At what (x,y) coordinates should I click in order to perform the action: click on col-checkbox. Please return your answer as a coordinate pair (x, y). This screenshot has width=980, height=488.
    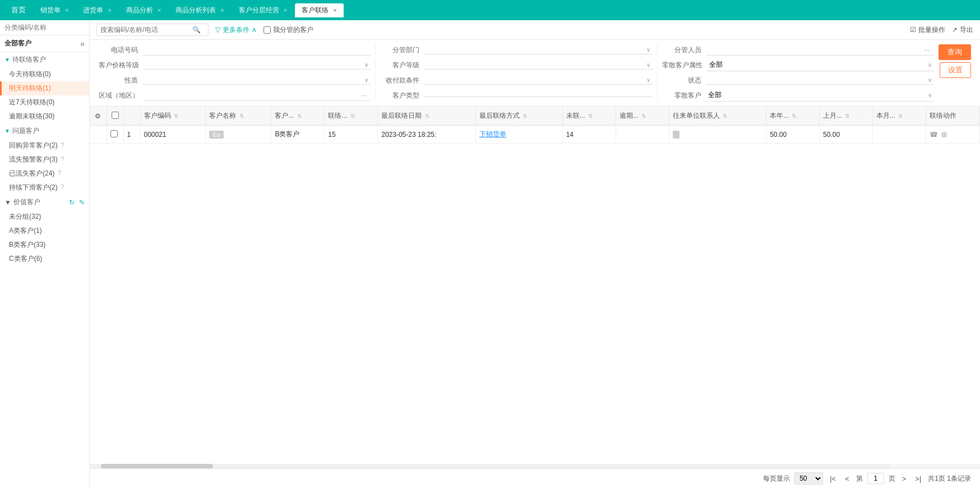
    Looking at the image, I should click on (115, 116).